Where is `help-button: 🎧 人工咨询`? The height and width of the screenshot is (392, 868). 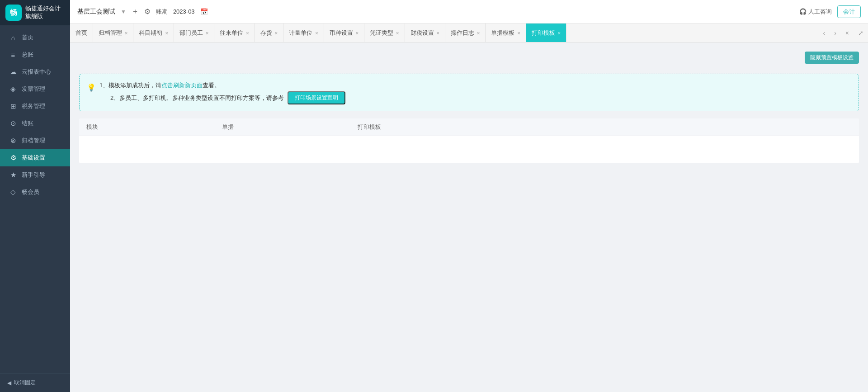 help-button: 🎧 人工咨询 is located at coordinates (816, 12).